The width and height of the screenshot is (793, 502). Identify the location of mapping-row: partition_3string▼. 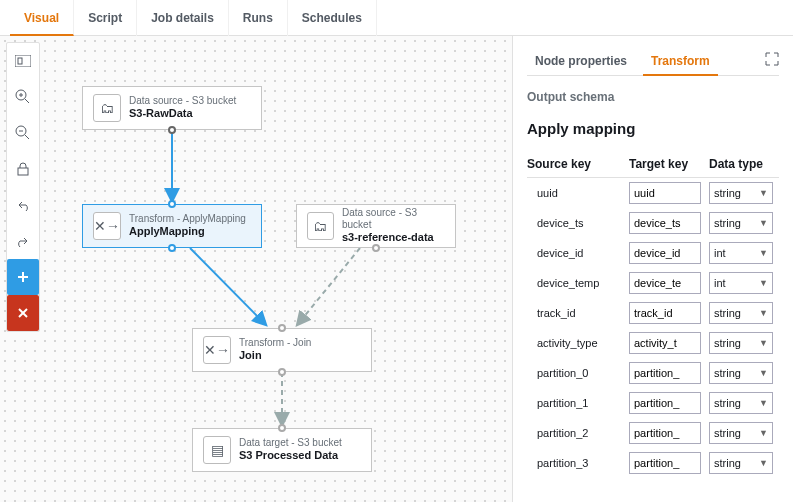
(653, 463).